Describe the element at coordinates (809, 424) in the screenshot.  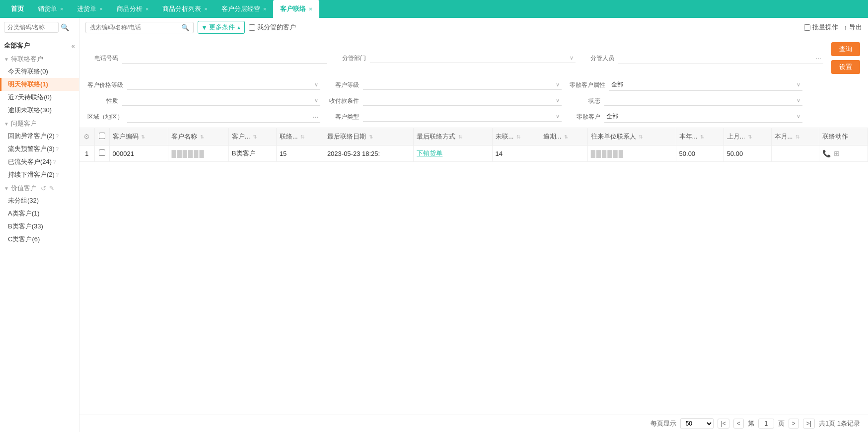
I see `last-page-btn: >|` at that location.